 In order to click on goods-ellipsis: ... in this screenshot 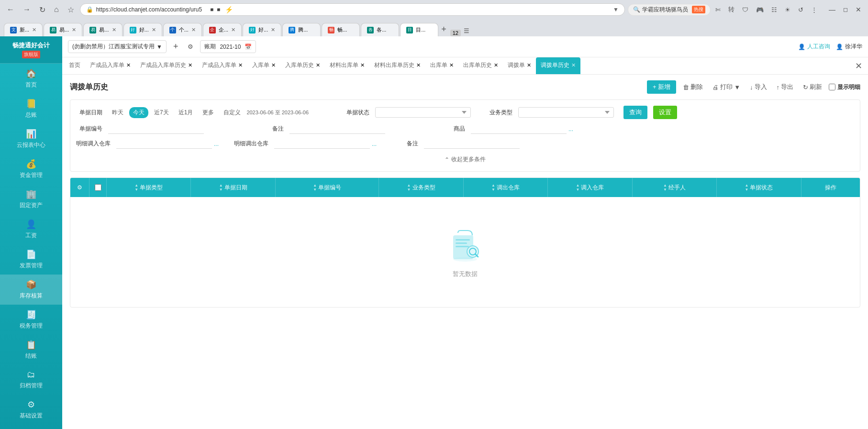, I will do `click(571, 129)`.